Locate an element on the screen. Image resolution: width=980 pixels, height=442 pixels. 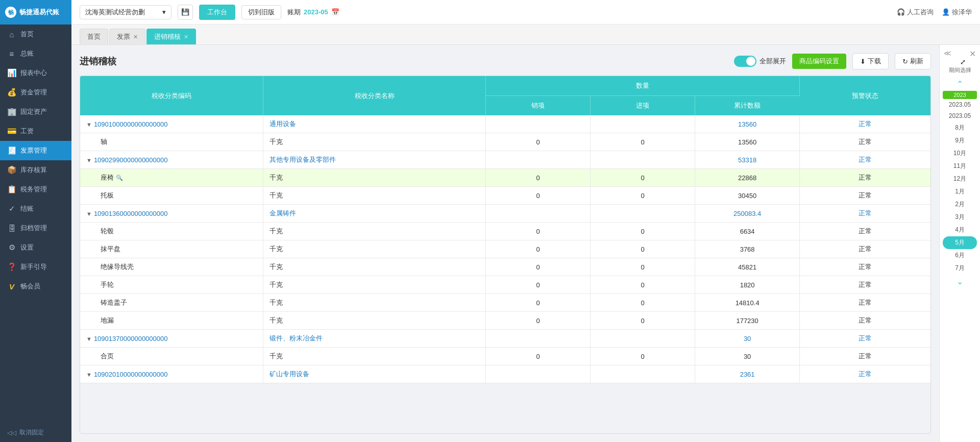
table-row: 轮毂 千克 0 0 6634 正常 is located at coordinates (505, 232).